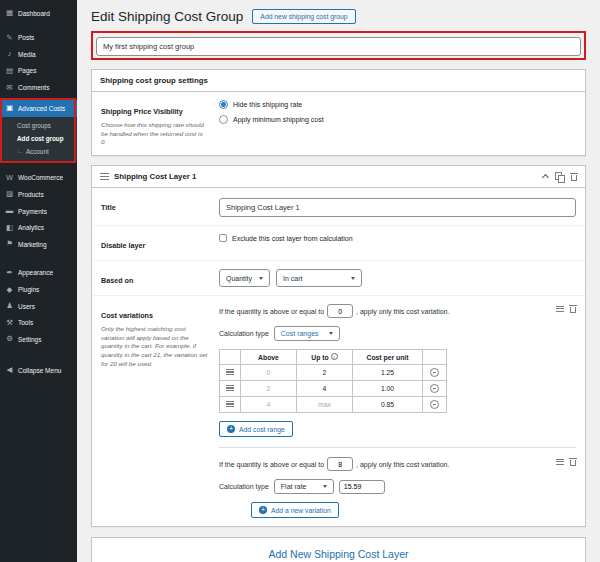 Image resolution: width=600 pixels, height=562 pixels. Describe the element at coordinates (268, 104) in the screenshot. I see `radio-hide-label: Hide this shipping rate` at that location.